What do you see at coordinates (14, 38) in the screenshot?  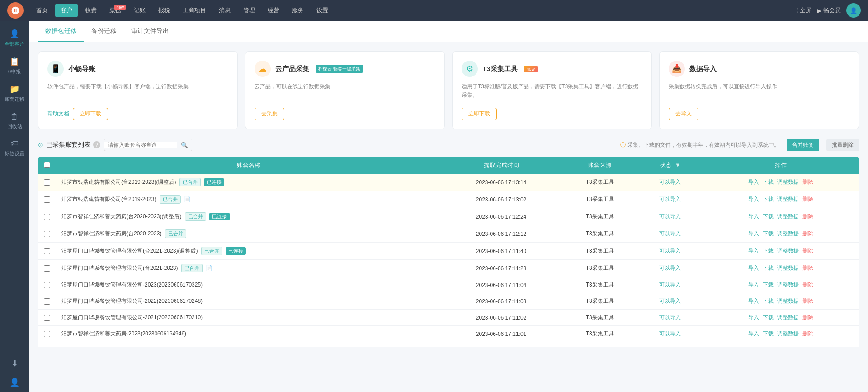 I see `sidebar-item-all-clients: 👤 全部客户` at bounding box center [14, 38].